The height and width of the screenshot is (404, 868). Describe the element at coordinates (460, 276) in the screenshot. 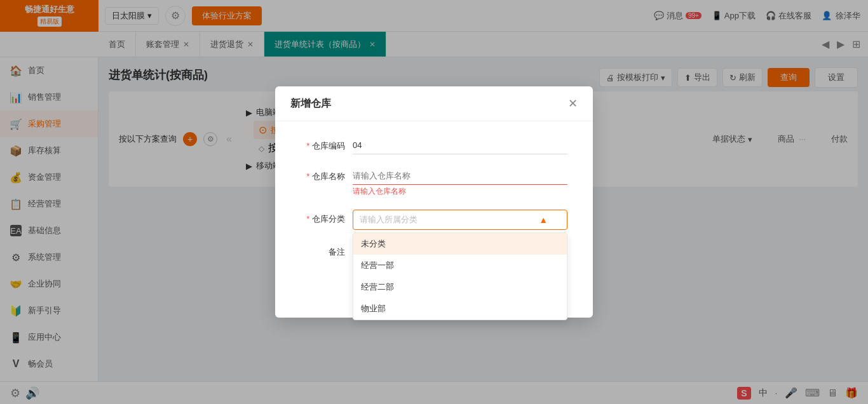

I see `category-dropdown: 未分类 经营一部 经营二部 物业部` at that location.